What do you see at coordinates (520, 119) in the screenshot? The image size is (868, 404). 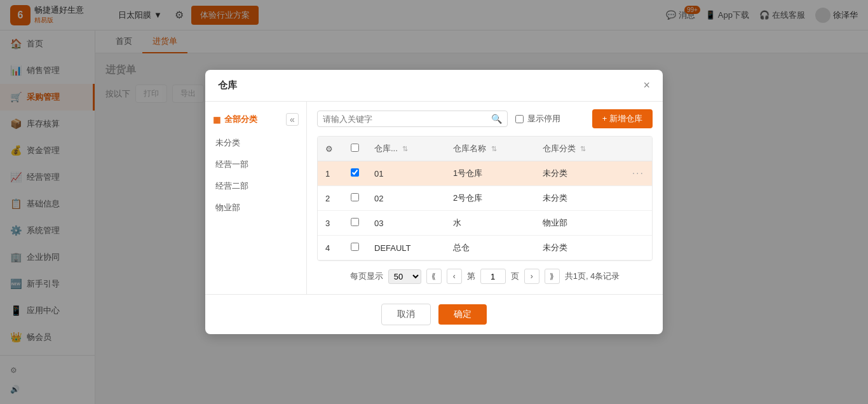 I see `show-disabled-checkbox` at bounding box center [520, 119].